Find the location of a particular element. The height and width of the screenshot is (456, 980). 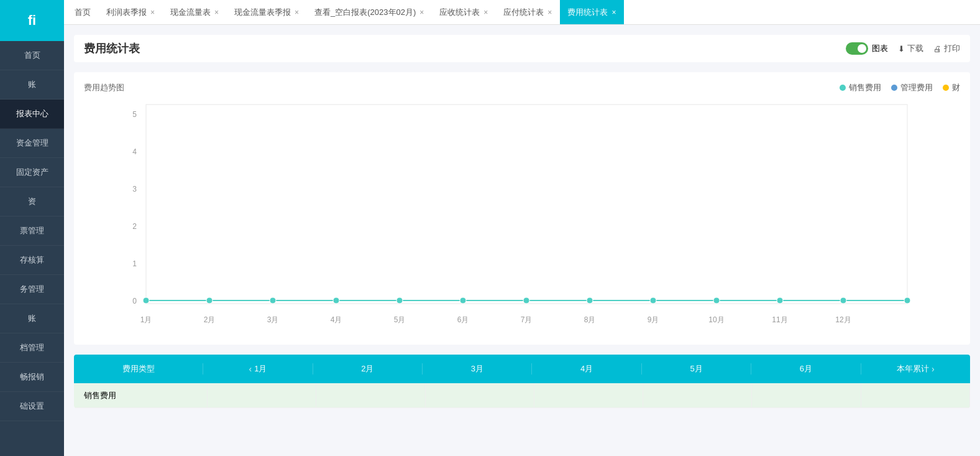

sidebar-item-account: 账 is located at coordinates (32, 85).